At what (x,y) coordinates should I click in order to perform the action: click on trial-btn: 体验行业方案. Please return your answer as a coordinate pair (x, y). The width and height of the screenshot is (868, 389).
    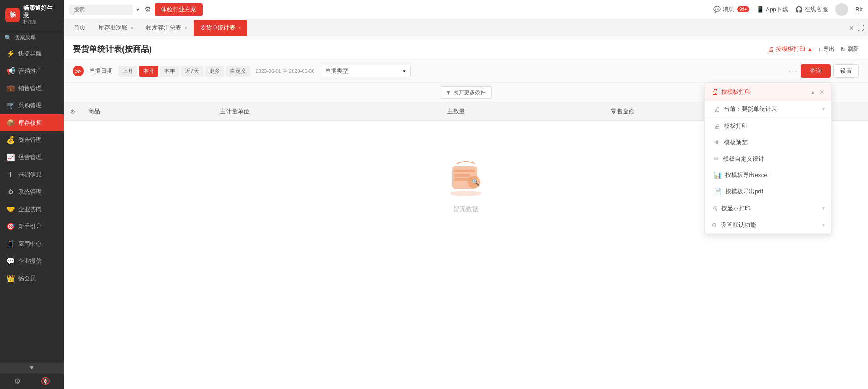
    Looking at the image, I should click on (179, 10).